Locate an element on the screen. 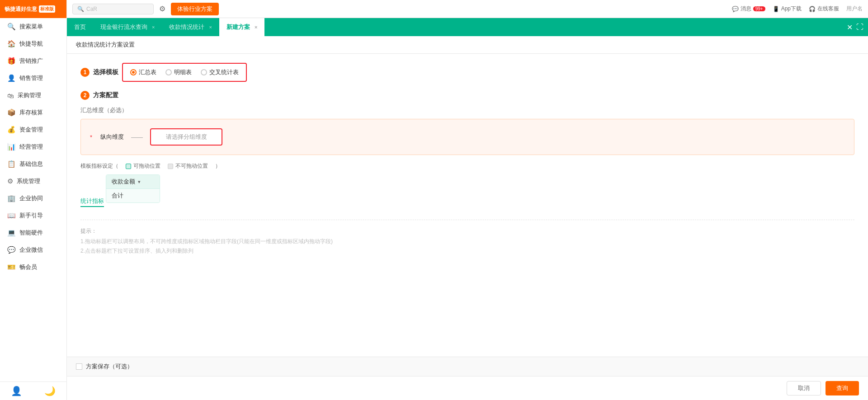  search-menu-icon: 🔍 is located at coordinates (12, 27).